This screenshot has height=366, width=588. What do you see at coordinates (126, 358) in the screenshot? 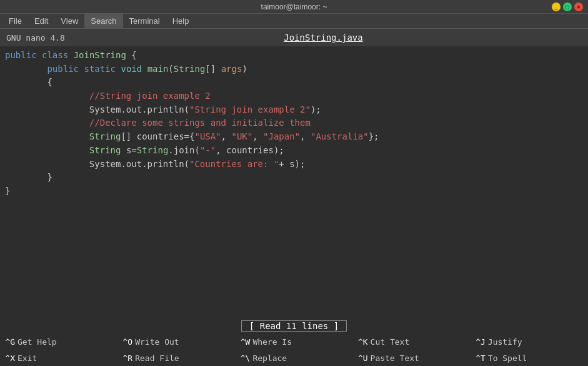
I see `shortcut-key-r: ^R` at bounding box center [126, 358].